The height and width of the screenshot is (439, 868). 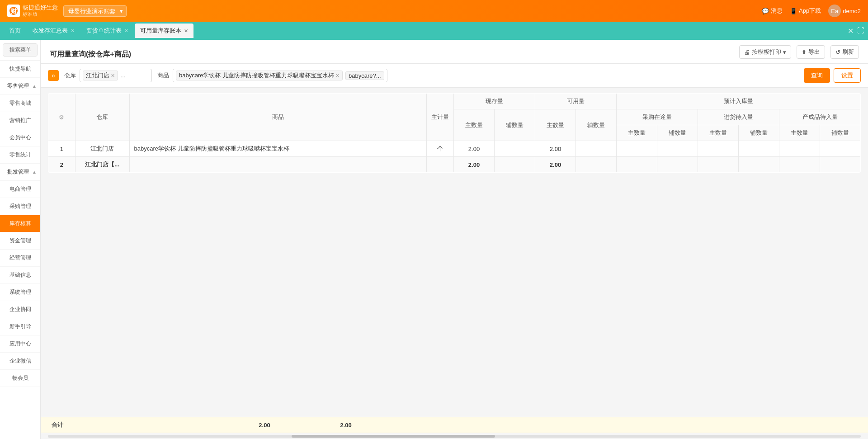 I want to click on col-warehouse-header: 仓库, so click(x=102, y=118).